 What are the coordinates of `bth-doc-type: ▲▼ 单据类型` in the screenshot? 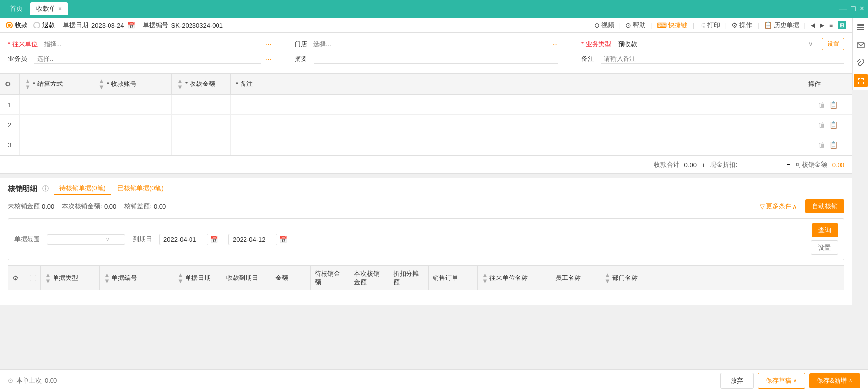 It's located at (70, 278).